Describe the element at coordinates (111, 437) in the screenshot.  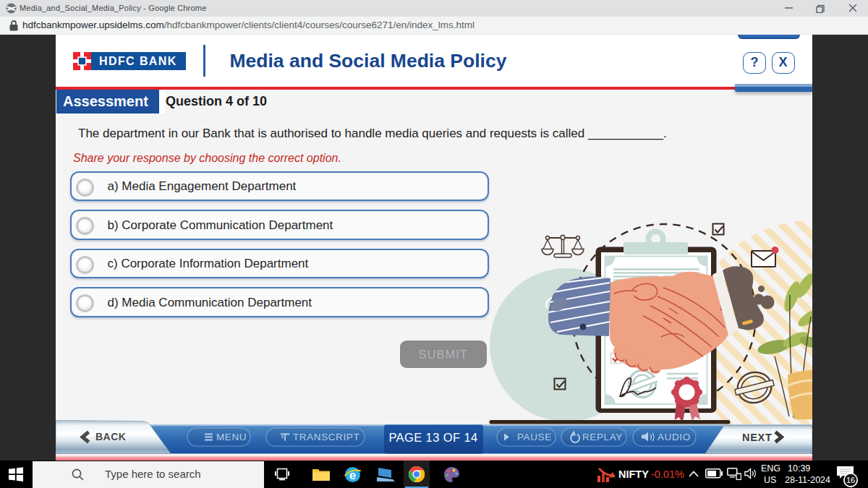
I see `svg-text: BACK` at that location.